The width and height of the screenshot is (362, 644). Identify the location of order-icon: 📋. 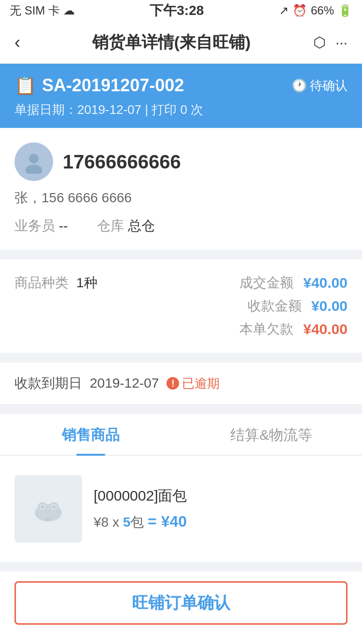
(25, 85).